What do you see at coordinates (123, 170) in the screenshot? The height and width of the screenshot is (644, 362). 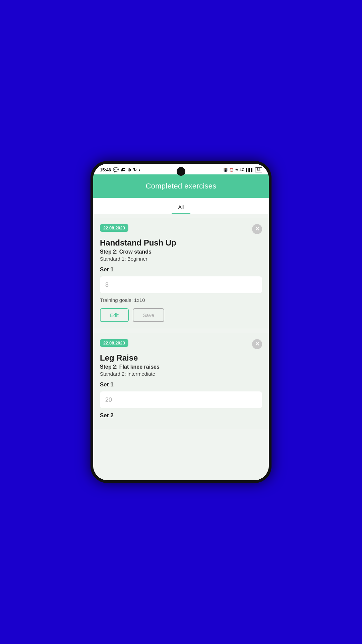 I see `tag-icon: 🏷` at bounding box center [123, 170].